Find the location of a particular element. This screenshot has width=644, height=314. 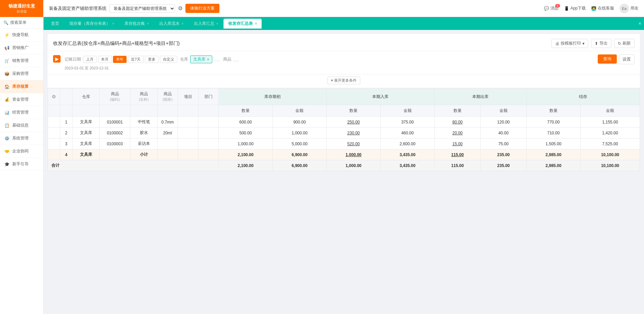

date-btn-more: 更多 is located at coordinates (152, 59).